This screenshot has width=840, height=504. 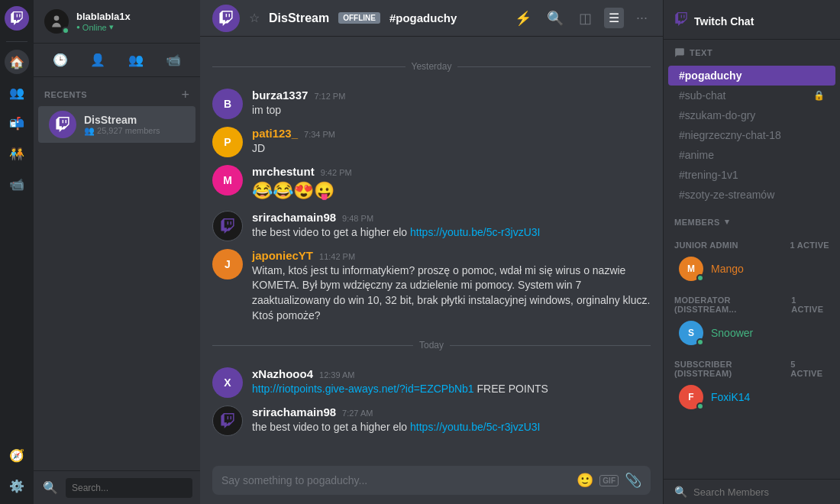 What do you see at coordinates (431, 226) in the screenshot?
I see `message-group-3: srirachamain98 9:48 PM the best video to…` at bounding box center [431, 226].